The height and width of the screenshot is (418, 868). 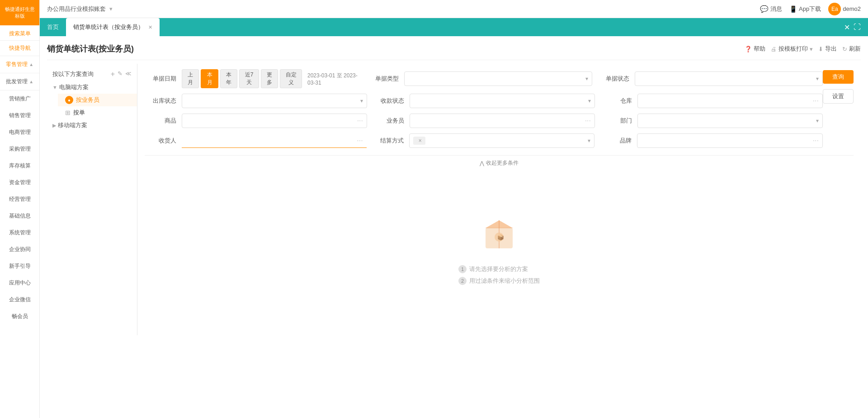 What do you see at coordinates (20, 65) in the screenshot?
I see `sidebar-item-retail: 零售管理 ▲` at bounding box center [20, 65].